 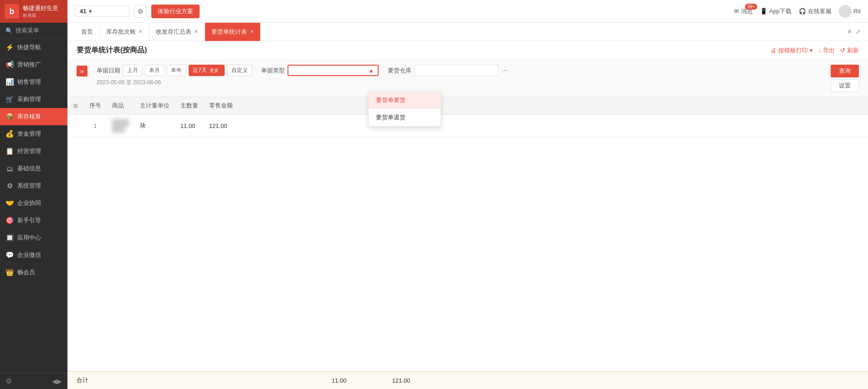 What do you see at coordinates (34, 99) in the screenshot?
I see `sidebar-item-purchase: 🛒采购管理` at bounding box center [34, 99].